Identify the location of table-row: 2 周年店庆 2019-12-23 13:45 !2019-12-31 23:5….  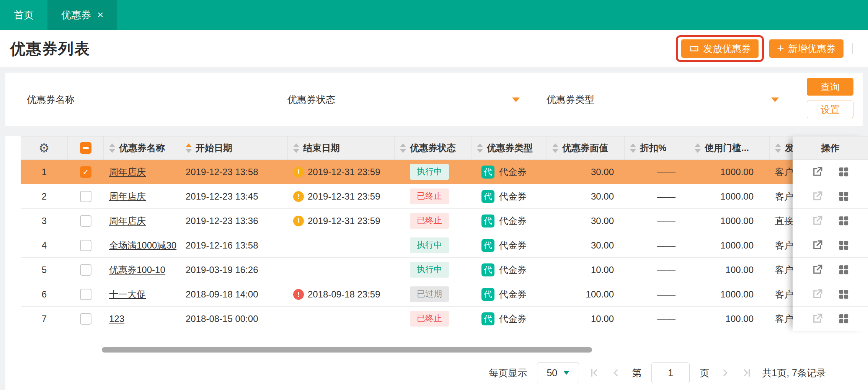
(406, 197).